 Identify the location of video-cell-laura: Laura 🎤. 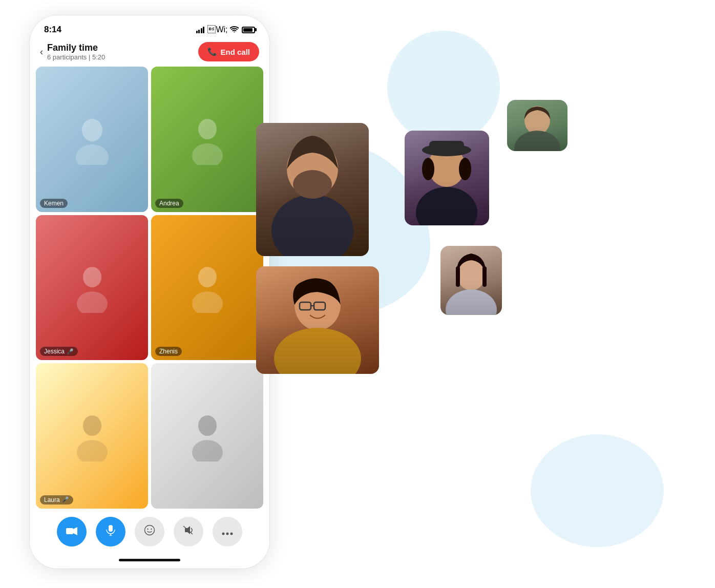
(92, 436).